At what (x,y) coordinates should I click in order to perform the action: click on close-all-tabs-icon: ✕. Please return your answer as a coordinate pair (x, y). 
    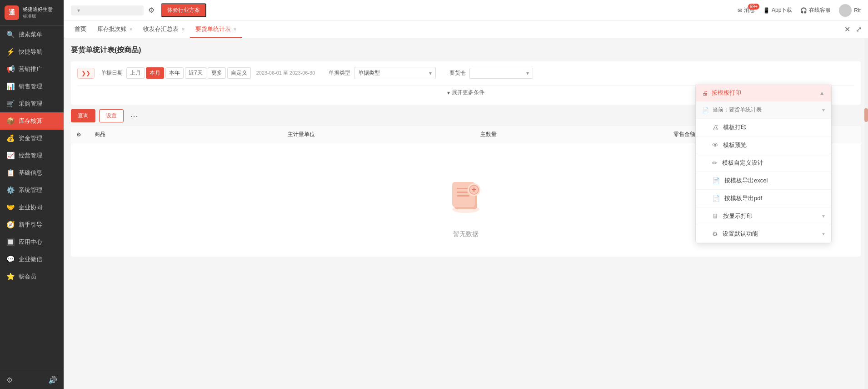
    Looking at the image, I should click on (847, 29).